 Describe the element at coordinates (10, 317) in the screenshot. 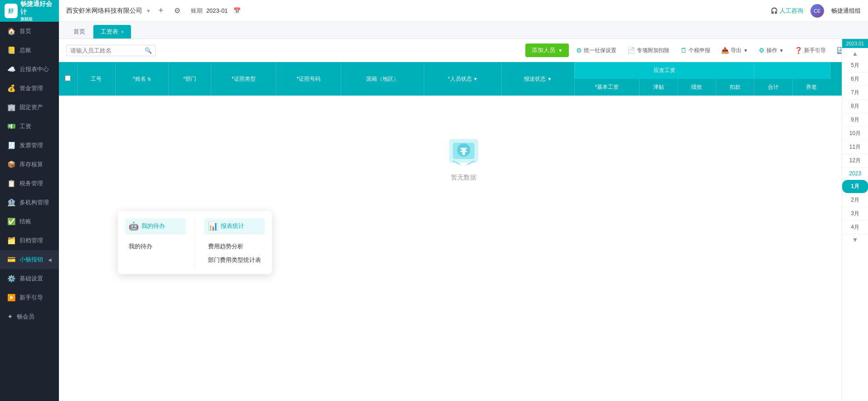

I see `member-icon: ✦` at that location.